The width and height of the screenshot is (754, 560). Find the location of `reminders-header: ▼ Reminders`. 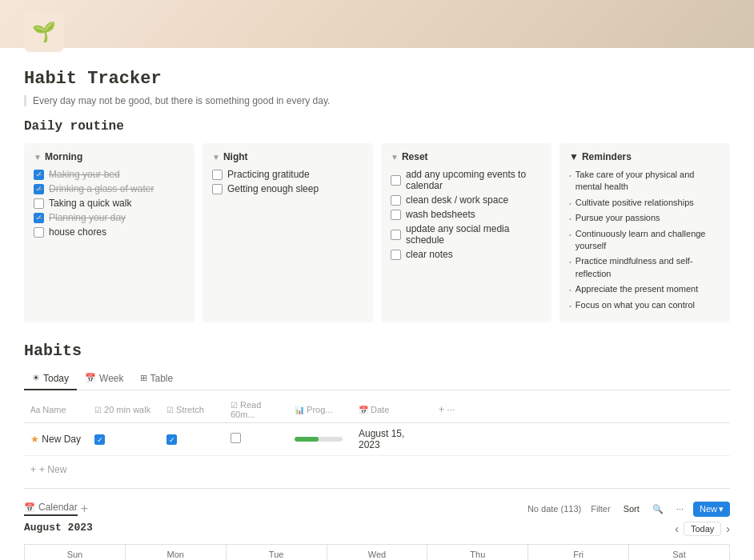

reminders-header: ▼ Reminders is located at coordinates (645, 157).